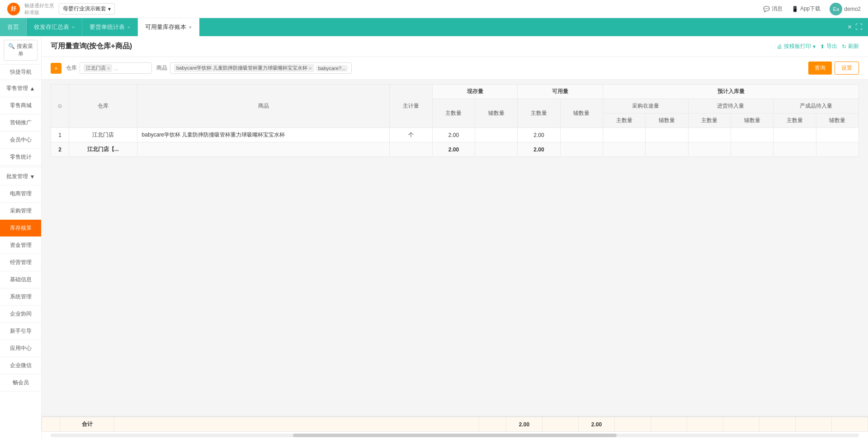  I want to click on sidebar-item-new-guide: 新手引导, so click(21, 331).